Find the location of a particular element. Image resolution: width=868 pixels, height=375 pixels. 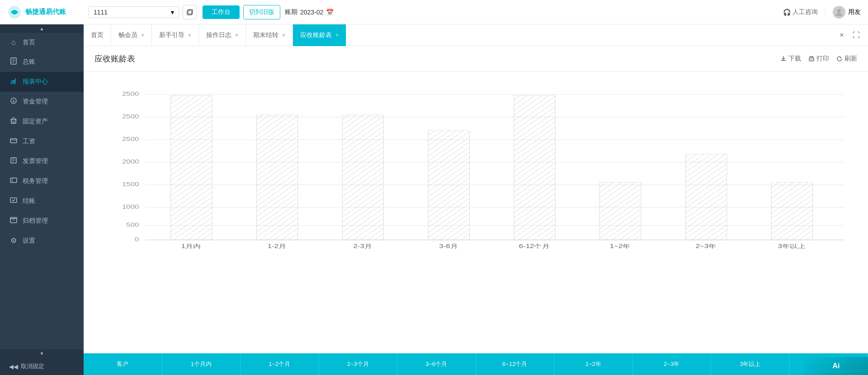

svg-text: 3年以上 is located at coordinates (792, 246).